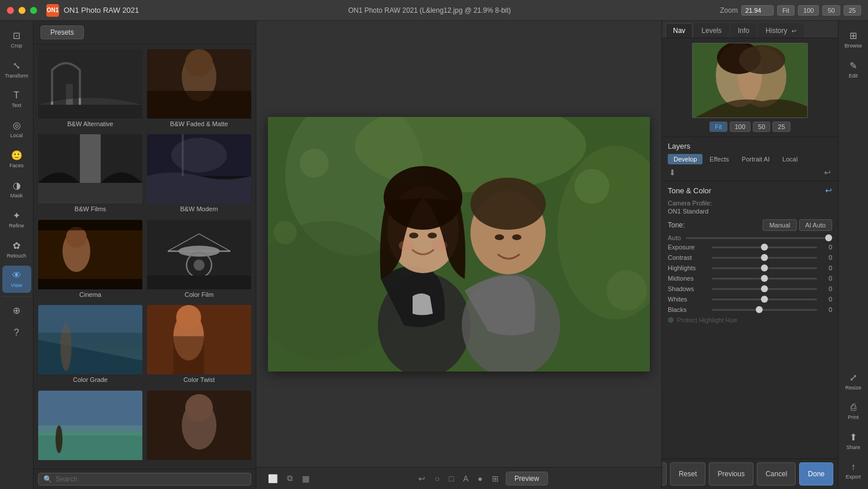 This screenshot has width=868, height=489. What do you see at coordinates (854, 411) in the screenshot?
I see `far-tool-print: ⎙ Print` at bounding box center [854, 411].